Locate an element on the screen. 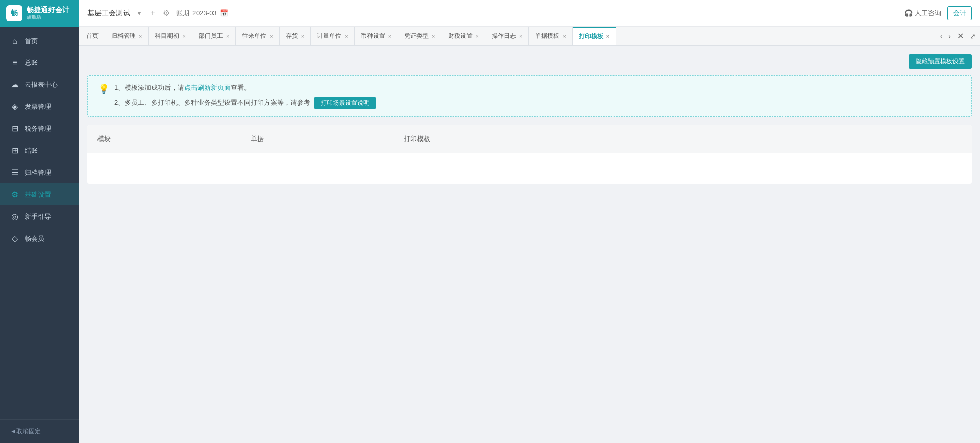 The height and width of the screenshot is (443, 980). guide-icon: ◎ is located at coordinates (15, 217).